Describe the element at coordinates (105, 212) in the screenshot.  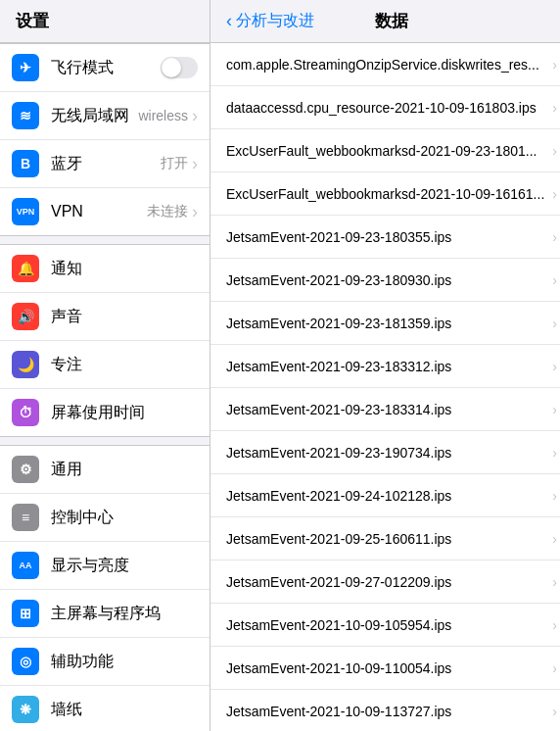
I see `sidebar-item-vpn: VPNVPN未连接›` at that location.